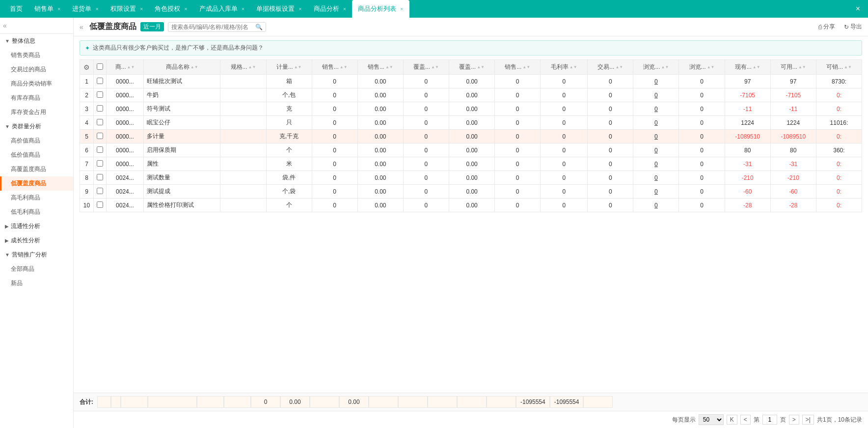 This screenshot has width=868, height=428. What do you see at coordinates (125, 67) in the screenshot?
I see `th-code: 商...▲▼` at bounding box center [125, 67].